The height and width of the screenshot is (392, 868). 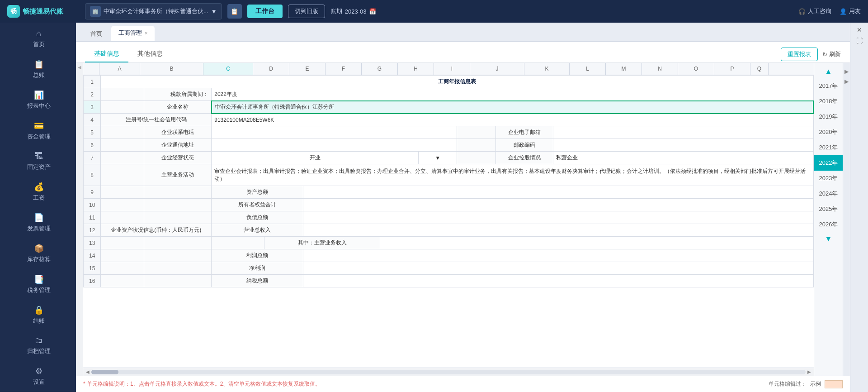 What do you see at coordinates (828, 163) in the screenshot?
I see `year-2022: 2022年` at bounding box center [828, 163].